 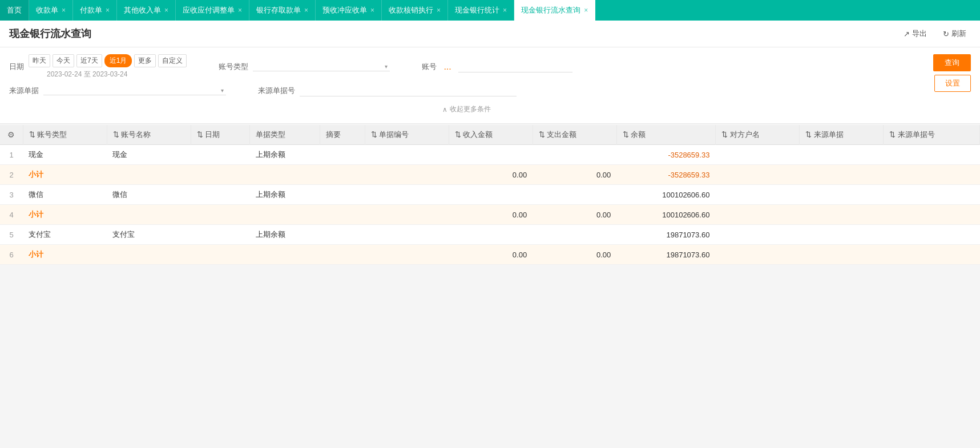 I want to click on nav-item-fukuan: 付款单 ×, so click(x=95, y=10).